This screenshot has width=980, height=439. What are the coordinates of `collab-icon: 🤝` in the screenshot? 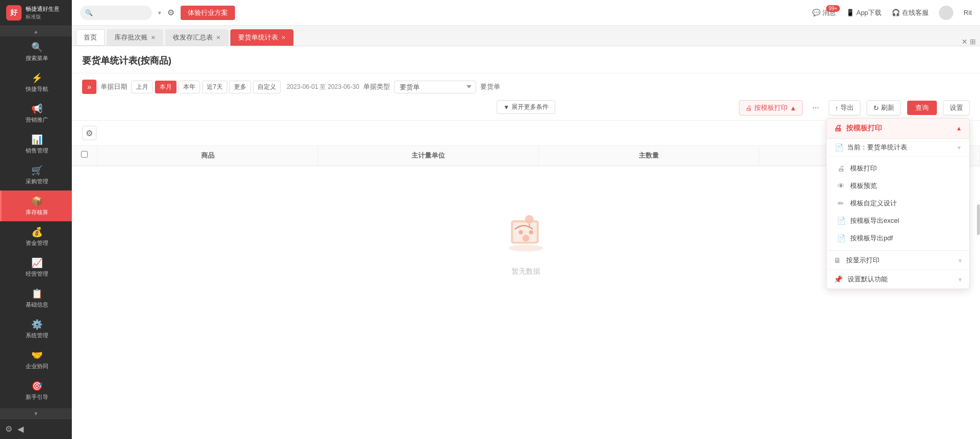 It's located at (37, 355).